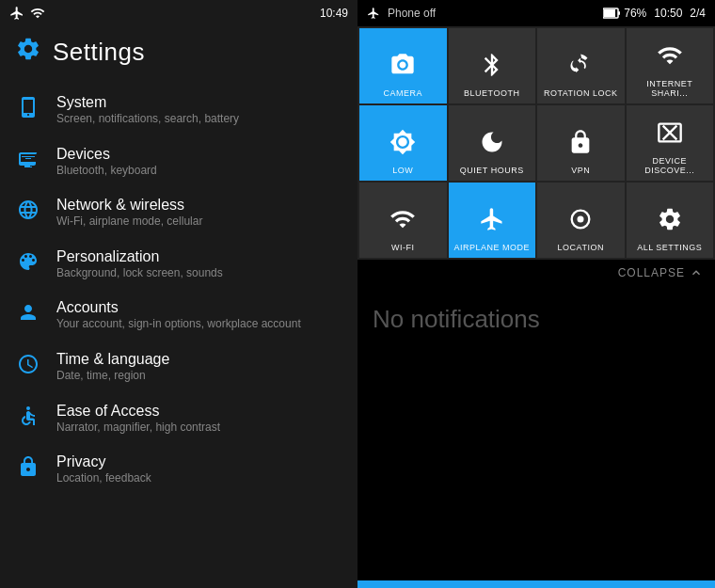  Describe the element at coordinates (635, 13) in the screenshot. I see `battery-percent: 76%` at that location.